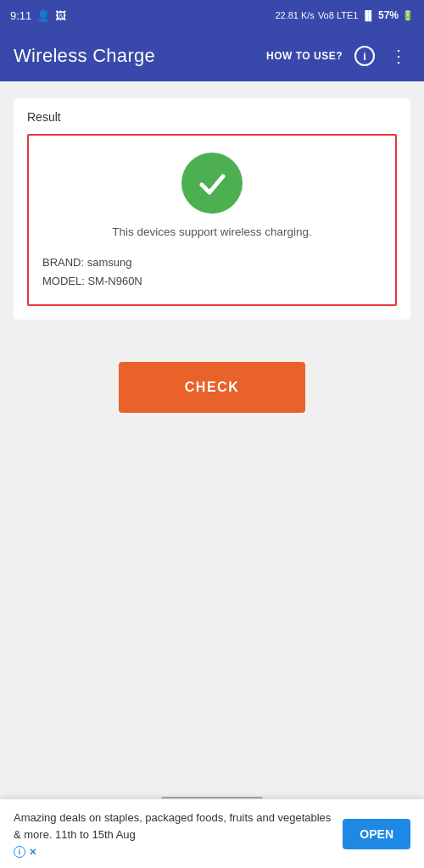 This screenshot has width=424, height=868. I want to click on signal-icon: ▐▌, so click(368, 15).